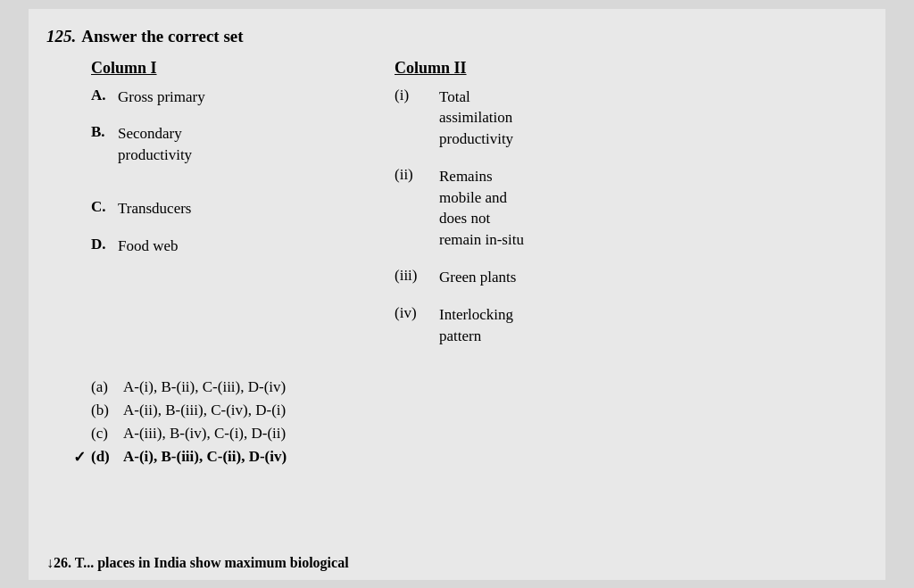  What do you see at coordinates (198, 563) in the screenshot?
I see `bottom-partial-text: ↓26. T... places in India show maximum b…` at bounding box center [198, 563].